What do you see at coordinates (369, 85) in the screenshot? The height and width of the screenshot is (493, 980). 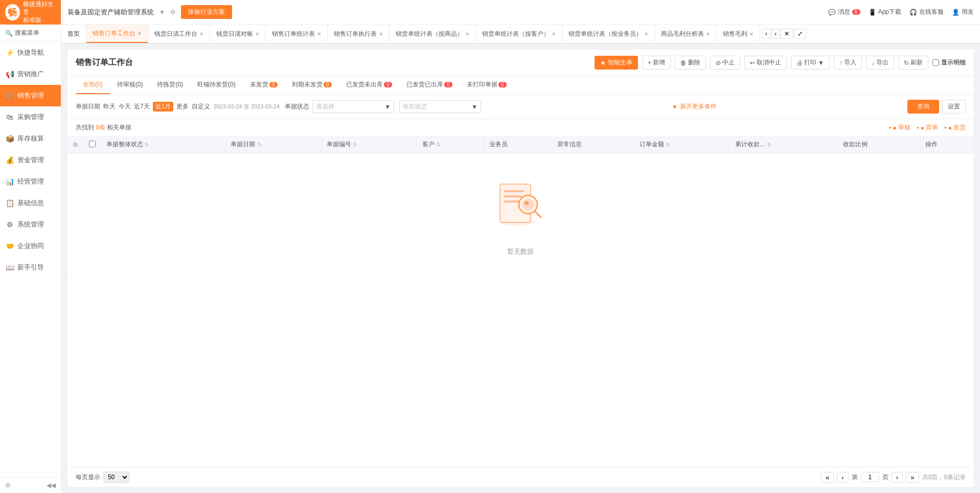 I see `sub-tab-shipped-not-warehoused: 已发货未出库0` at bounding box center [369, 85].